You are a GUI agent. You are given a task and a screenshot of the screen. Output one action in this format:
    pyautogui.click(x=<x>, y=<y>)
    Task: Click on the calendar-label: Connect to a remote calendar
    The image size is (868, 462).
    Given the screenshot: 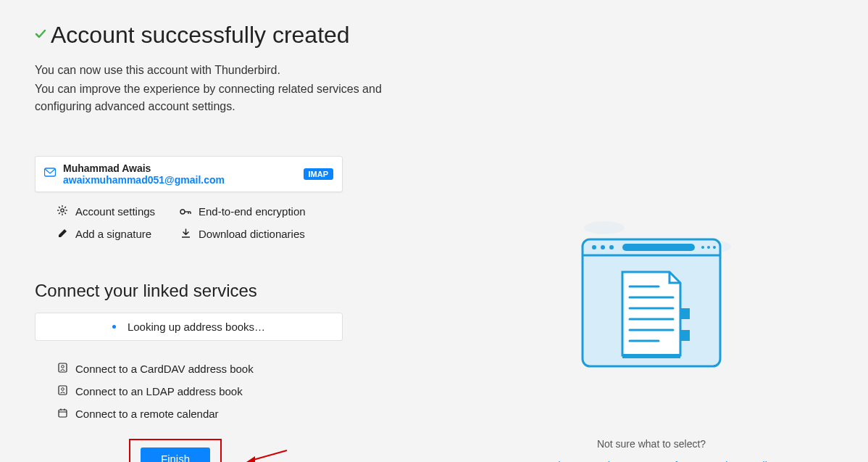 What is the action you would take?
    pyautogui.click(x=147, y=413)
    